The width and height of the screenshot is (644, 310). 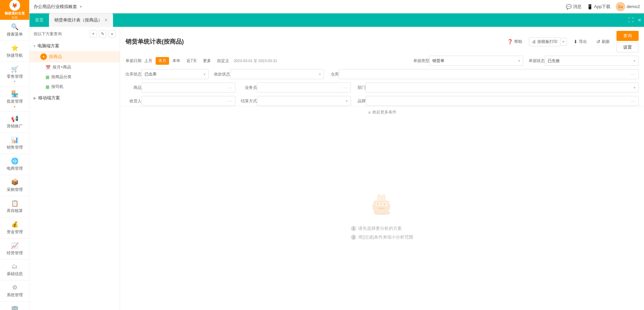 What do you see at coordinates (15, 266) in the screenshot?
I see `basic-icon: 🗂` at bounding box center [15, 266].